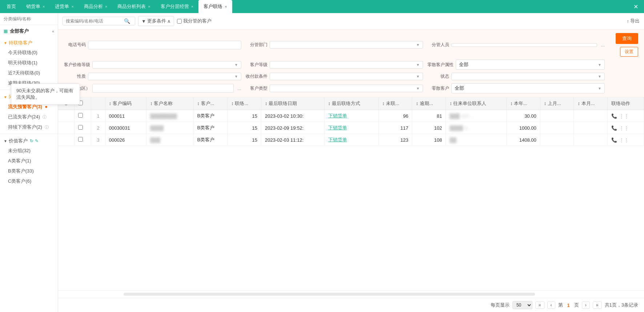  Describe the element at coordinates (165, 45) in the screenshot. I see `phone-input` at that location.